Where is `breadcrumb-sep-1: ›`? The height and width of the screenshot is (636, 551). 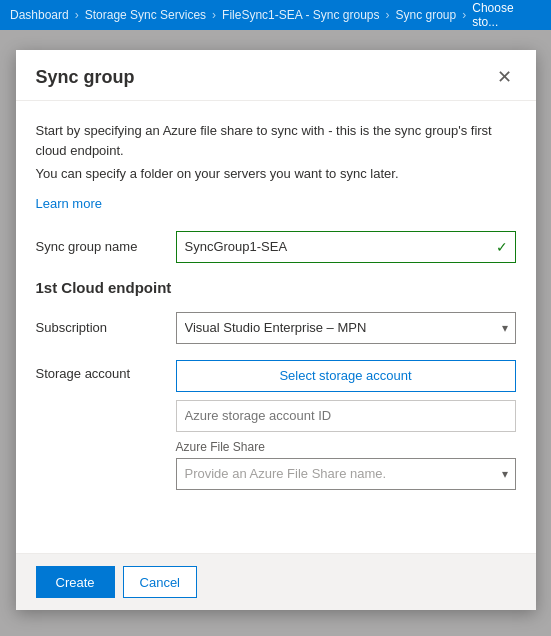
breadcrumb-sep-1: › is located at coordinates (77, 15).